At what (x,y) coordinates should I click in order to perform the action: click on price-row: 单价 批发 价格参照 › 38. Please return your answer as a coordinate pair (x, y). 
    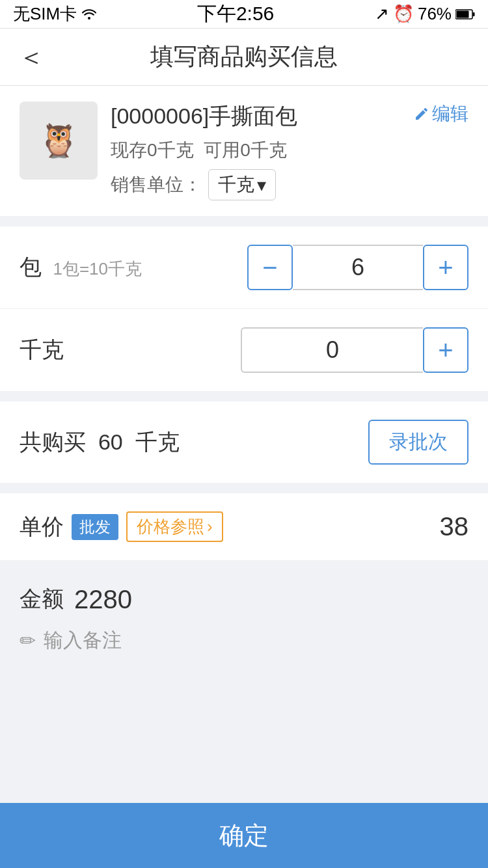
    Looking at the image, I should click on (244, 527).